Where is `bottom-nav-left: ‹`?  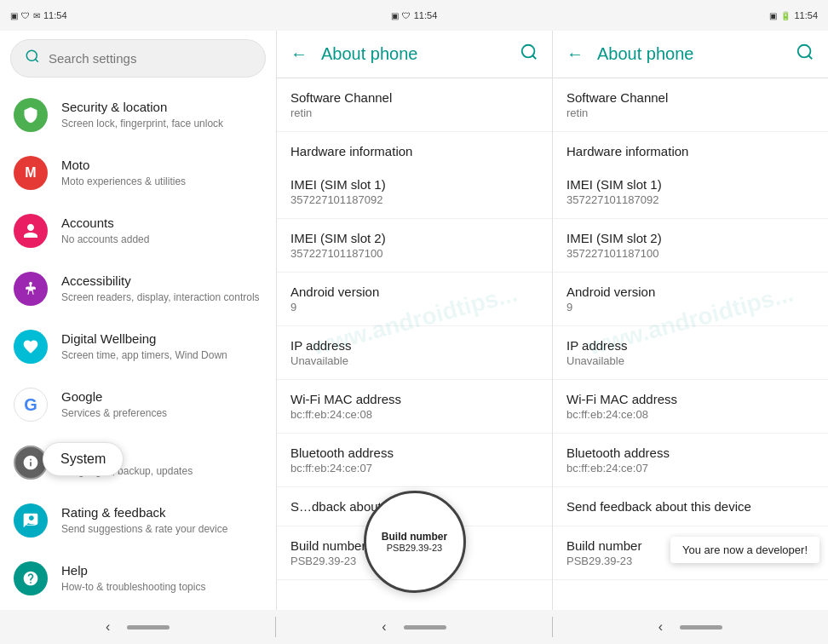
bottom-nav-left: ‹ is located at coordinates (138, 627).